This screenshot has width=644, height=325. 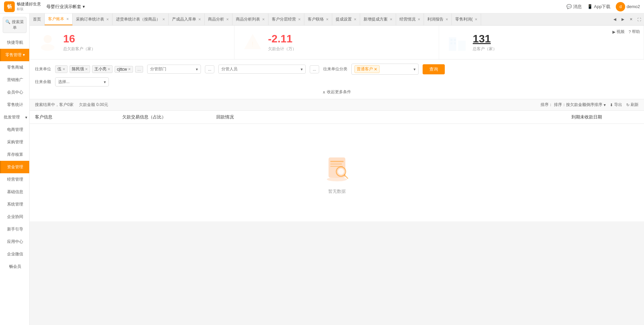 I want to click on filter-row-2: 往来余额 选择... ▾, so click(x=337, y=82).